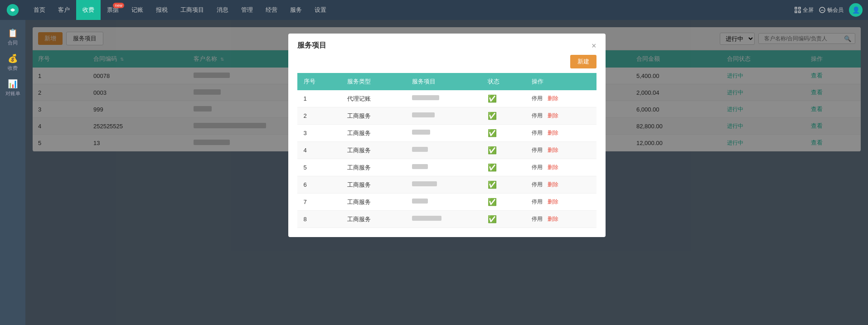 This screenshot has height=325, width=868. I want to click on service-table-row: 4 工商服务 ✅ 停用 删除, so click(447, 150).